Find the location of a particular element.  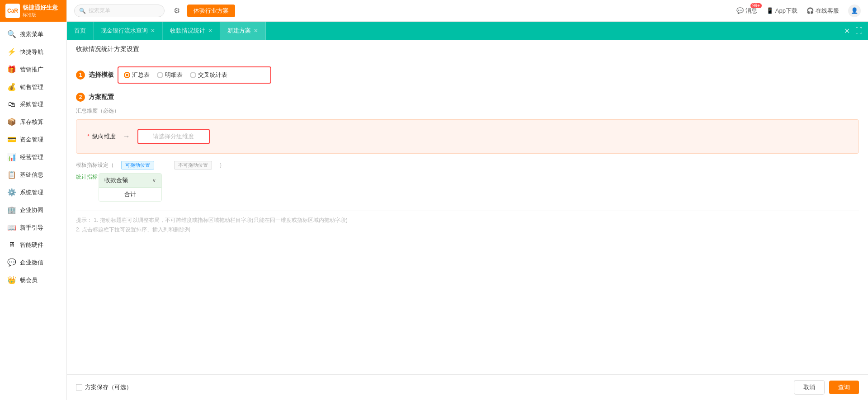

metrics-label-sep is located at coordinates (164, 165).